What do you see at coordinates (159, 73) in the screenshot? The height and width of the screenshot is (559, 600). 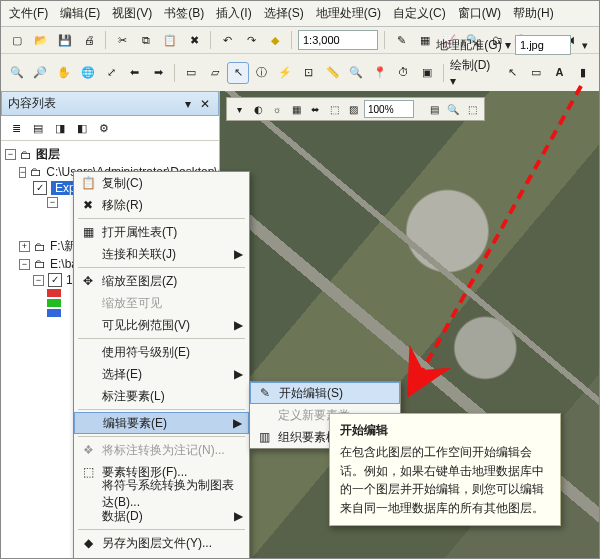 I see `next-extent-icon: ➡` at bounding box center [159, 73].